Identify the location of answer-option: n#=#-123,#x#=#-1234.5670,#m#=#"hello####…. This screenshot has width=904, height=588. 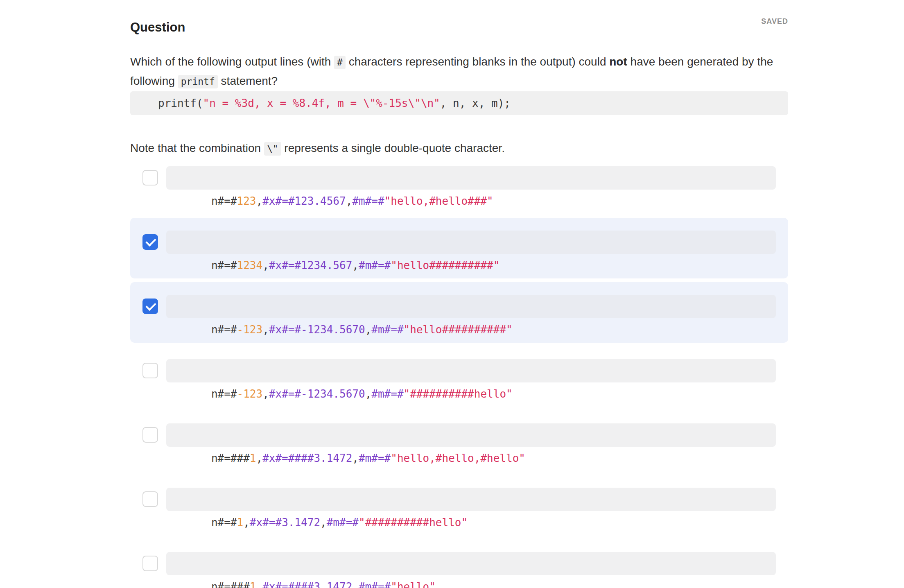
(459, 312).